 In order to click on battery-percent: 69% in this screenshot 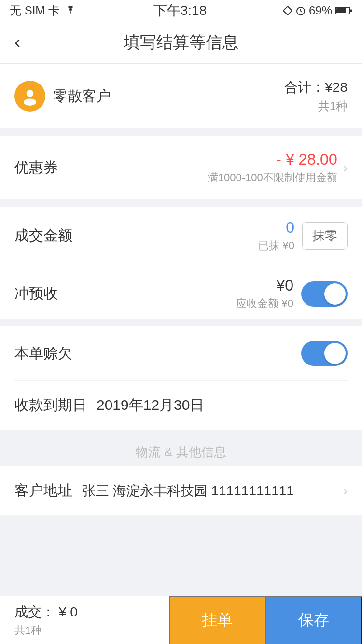, I will do `click(320, 11)`.